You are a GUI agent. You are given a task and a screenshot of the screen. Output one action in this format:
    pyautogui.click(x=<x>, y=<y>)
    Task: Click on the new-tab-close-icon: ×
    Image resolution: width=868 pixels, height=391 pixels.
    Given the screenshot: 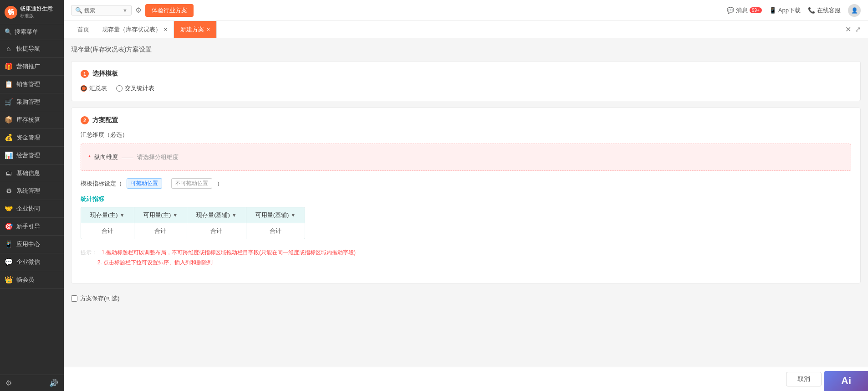 What is the action you would take?
    pyautogui.click(x=209, y=30)
    